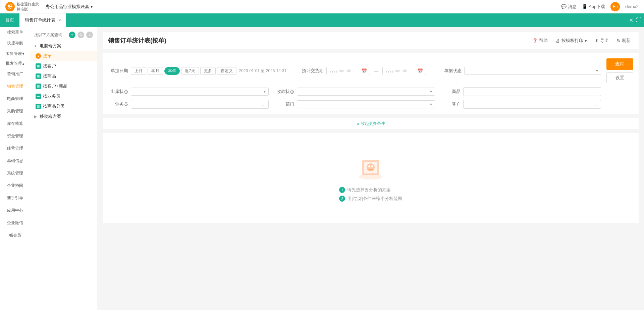  Describe the element at coordinates (284, 104) in the screenshot. I see `dept-label: 部门` at that location.